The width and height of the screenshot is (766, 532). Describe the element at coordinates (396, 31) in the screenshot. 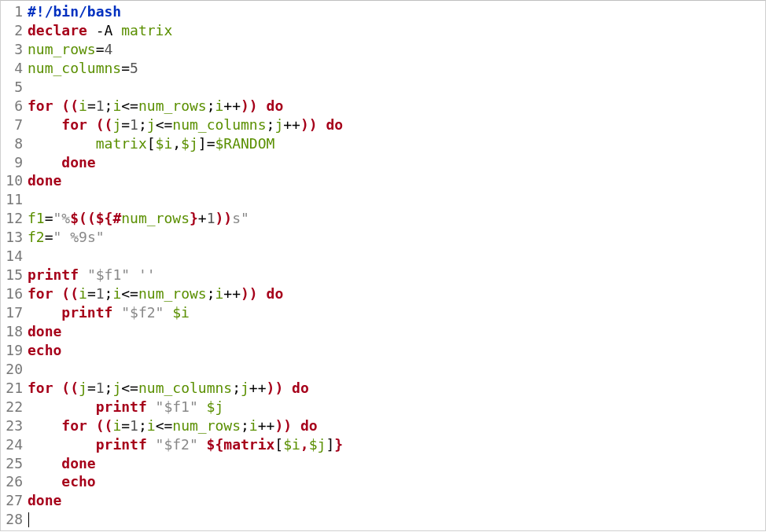

I see `code-content: declare -A matrix` at that location.